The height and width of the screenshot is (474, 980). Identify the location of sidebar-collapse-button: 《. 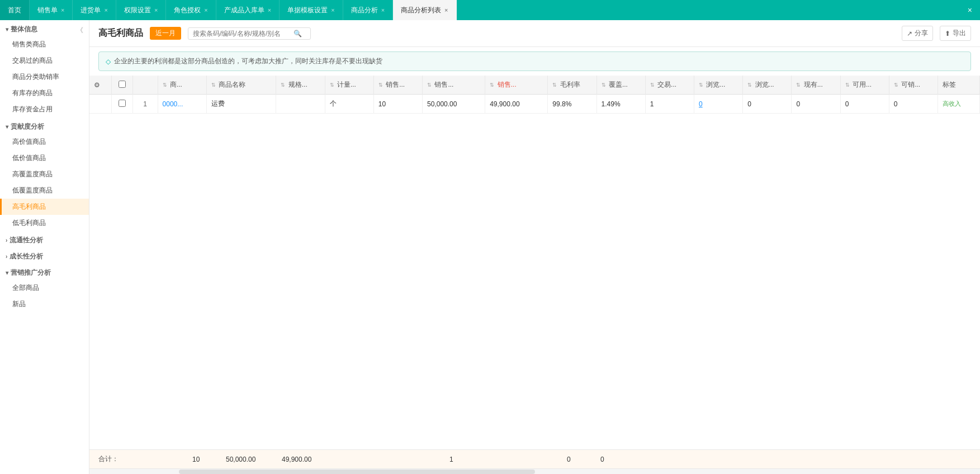
(80, 30).